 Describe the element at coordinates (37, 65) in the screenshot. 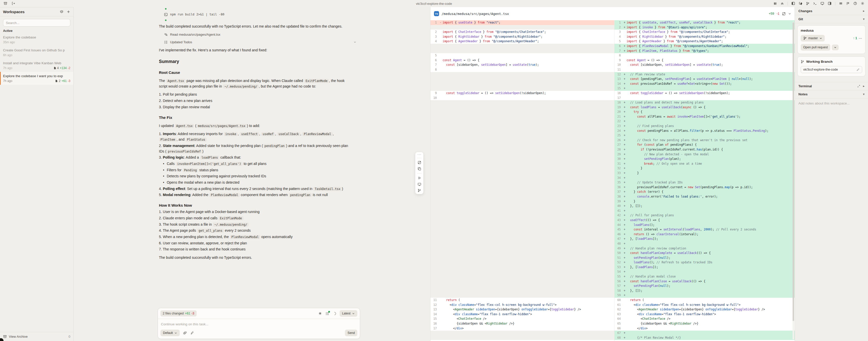

I see `workspace-item: Install and integrate Vibe Kanban Web7h …` at that location.